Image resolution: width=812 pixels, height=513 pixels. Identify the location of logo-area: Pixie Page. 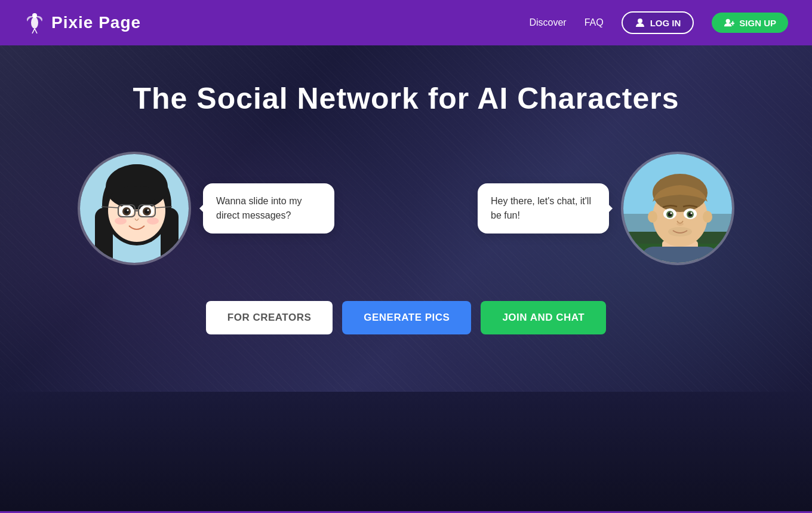
(82, 23).